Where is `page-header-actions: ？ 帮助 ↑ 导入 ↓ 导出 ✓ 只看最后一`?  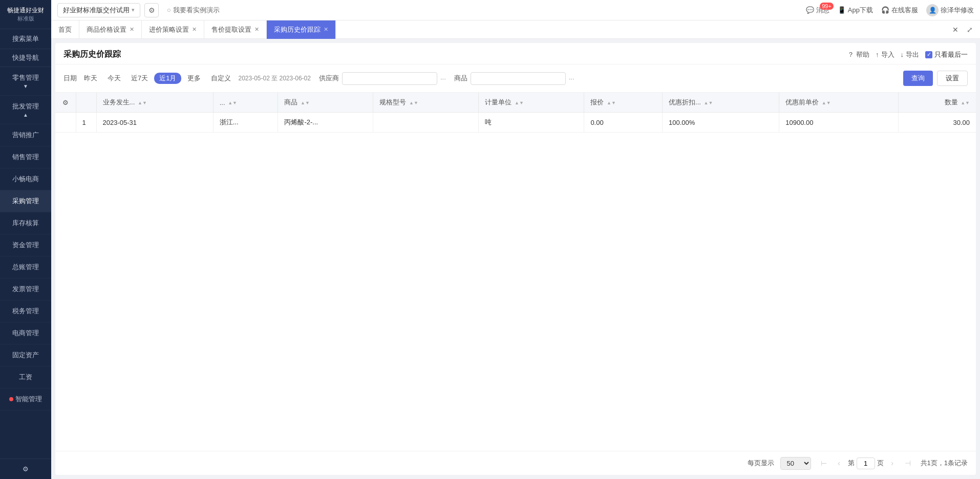
page-header-actions: ？ 帮助 ↑ 导入 ↓ 导出 ✓ 只看最后一 is located at coordinates (907, 55).